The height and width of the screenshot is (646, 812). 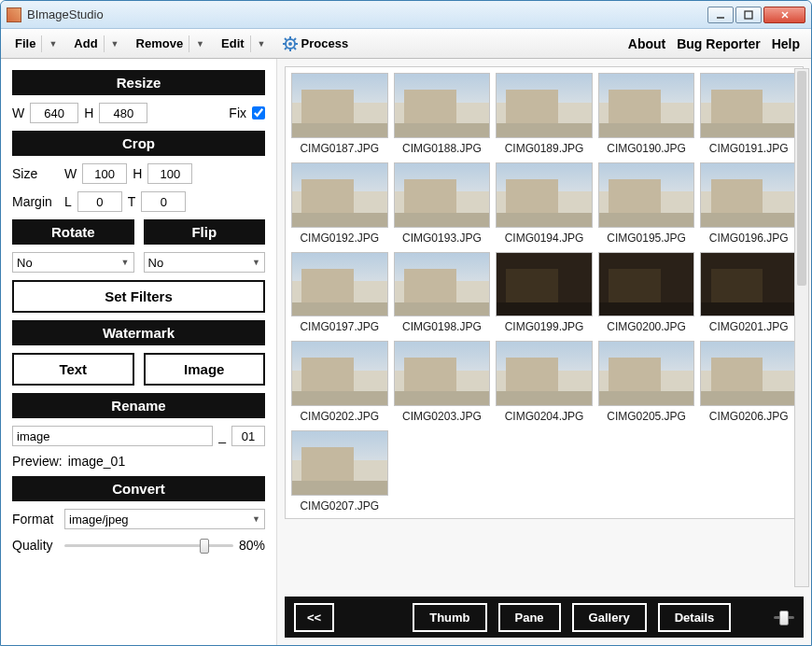 What do you see at coordinates (340, 293) in the screenshot?
I see `thumbnail-item: CIMG0197.JPG` at bounding box center [340, 293].